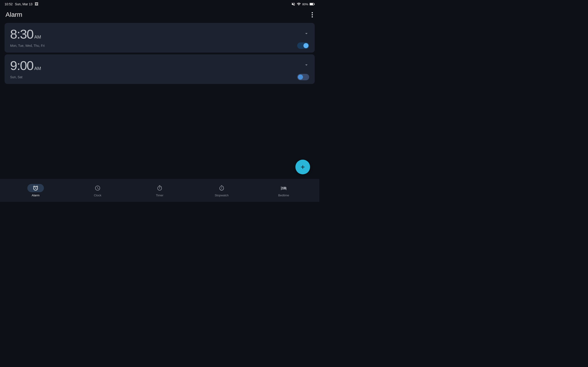  What do you see at coordinates (160, 195) in the screenshot?
I see `timer-tab-label: Timer` at bounding box center [160, 195].